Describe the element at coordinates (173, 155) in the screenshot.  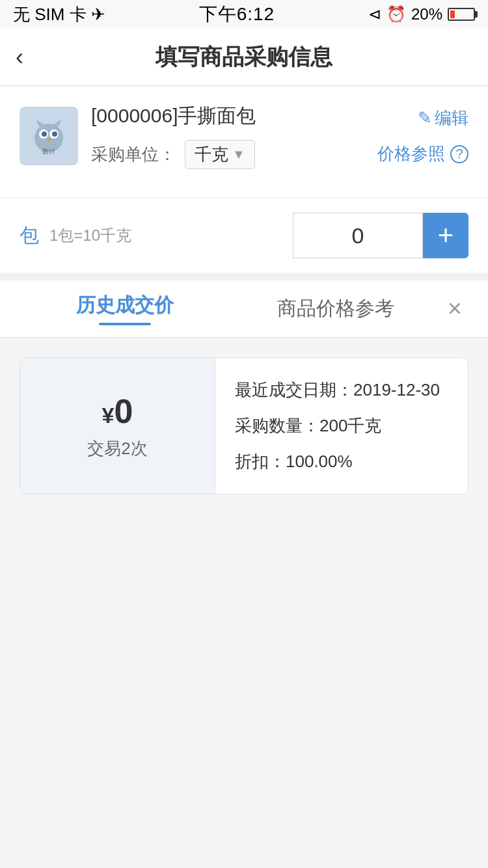
I see `product-unit-row: 采购单位： 千克 ▼` at that location.